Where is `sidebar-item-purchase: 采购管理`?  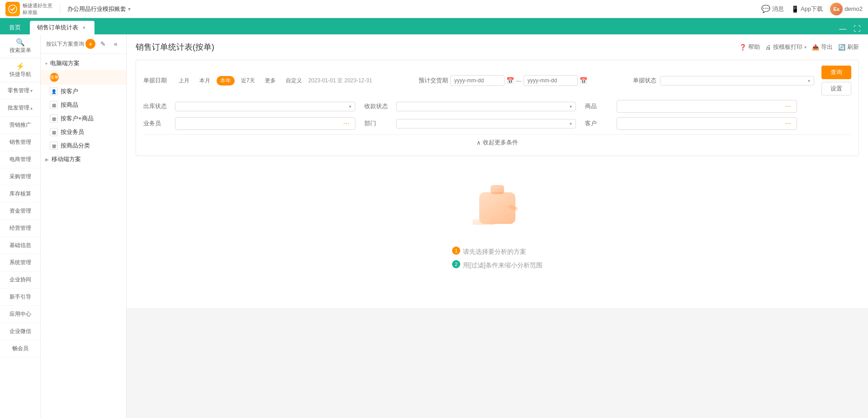 sidebar-item-purchase: 采购管理 is located at coordinates (20, 177).